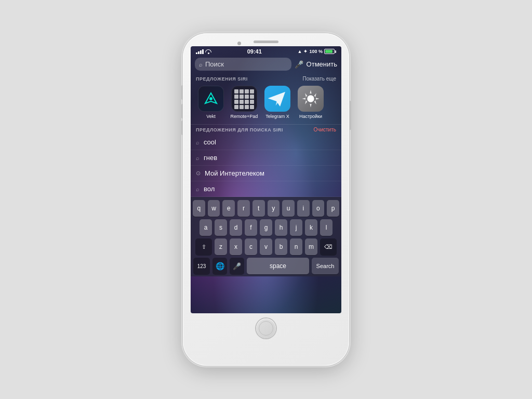 The width and height of the screenshot is (532, 399). Describe the element at coordinates (288, 208) in the screenshot. I see `key-u: u` at that location.